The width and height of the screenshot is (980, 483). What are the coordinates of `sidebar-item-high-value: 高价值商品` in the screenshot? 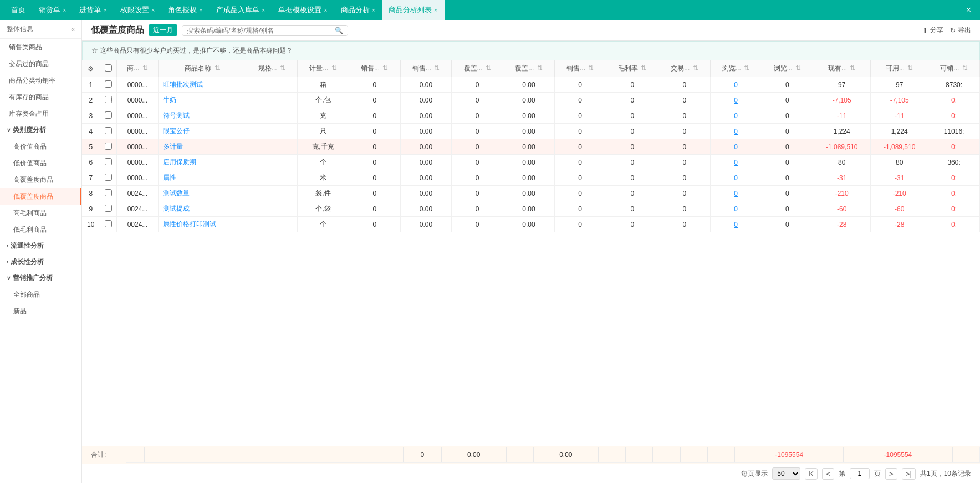 It's located at (41, 146).